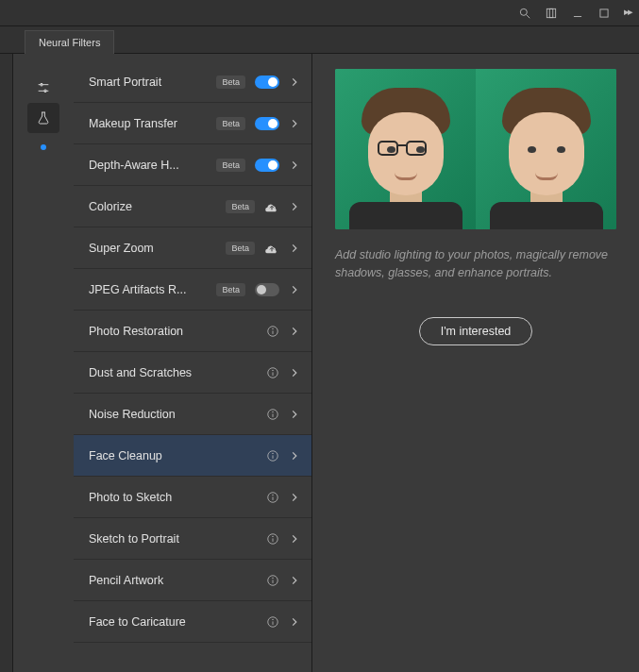  I want to click on filter-row-noise-reduction: Noise Reduction, so click(193, 414).